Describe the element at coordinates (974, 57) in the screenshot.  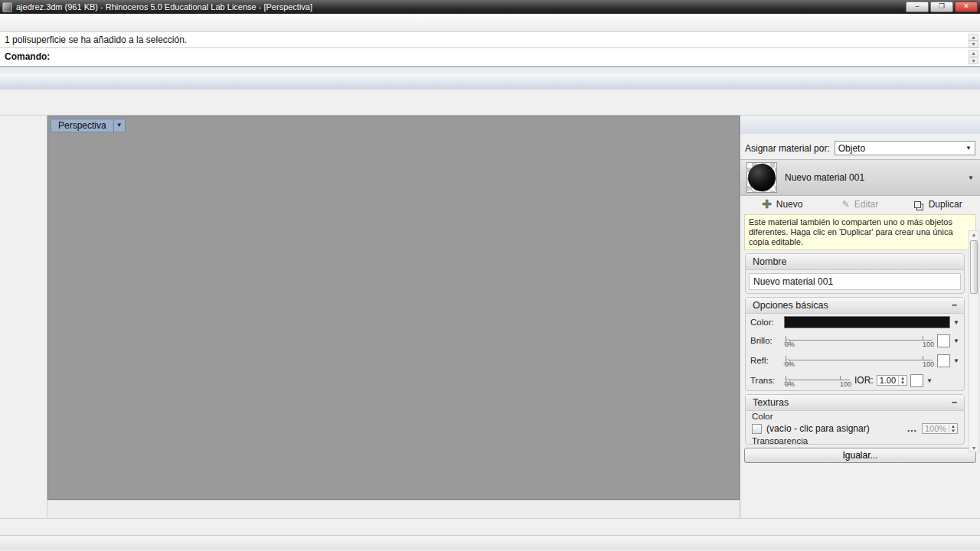
I see `command-spinner: ▲▼` at that location.